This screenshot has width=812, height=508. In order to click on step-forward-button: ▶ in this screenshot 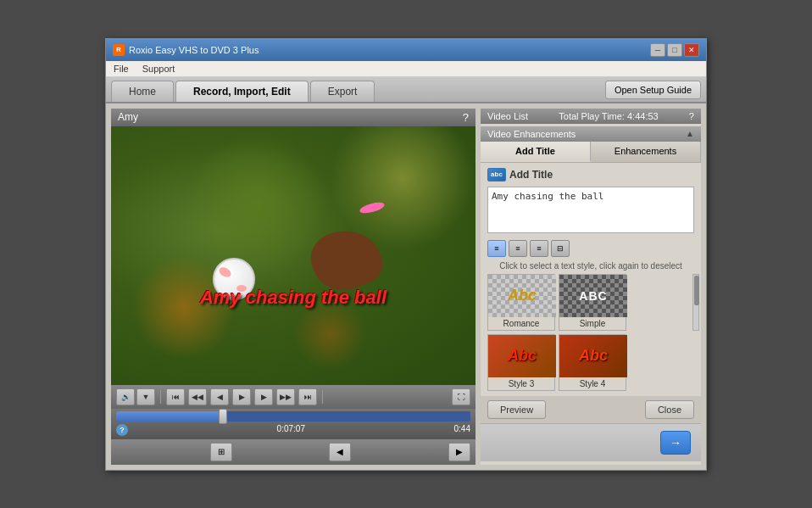, I will do `click(264, 397)`.